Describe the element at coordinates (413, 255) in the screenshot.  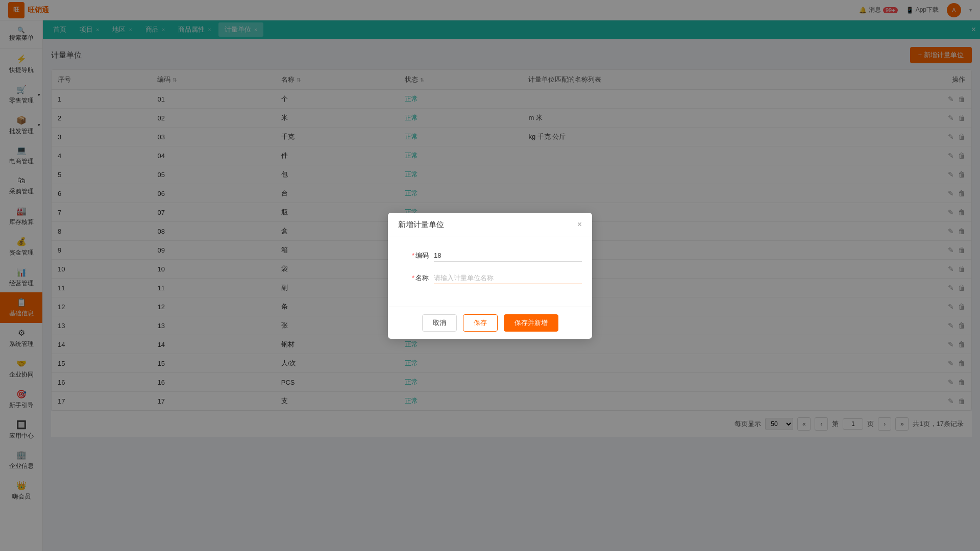
I see `code-required-mark: *` at that location.